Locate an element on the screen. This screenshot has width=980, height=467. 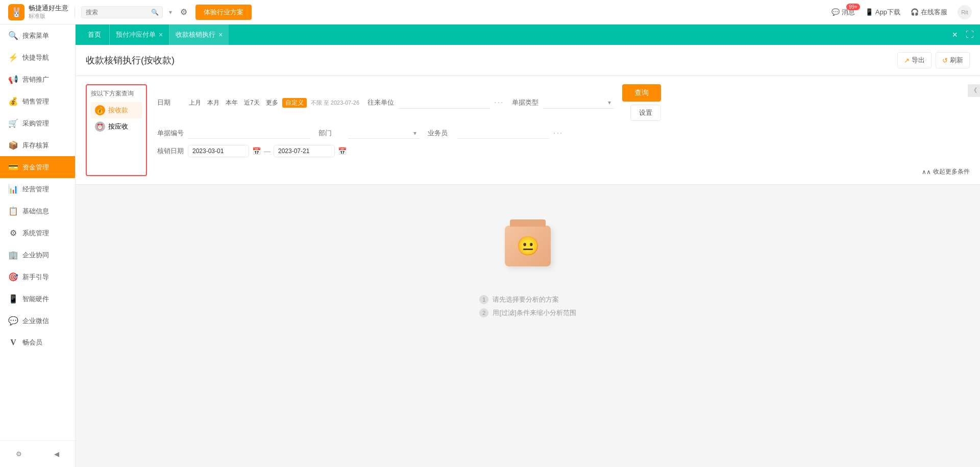
sidebar-item-quick-nav: ⚡ 快捷导航 is located at coordinates (38, 57).